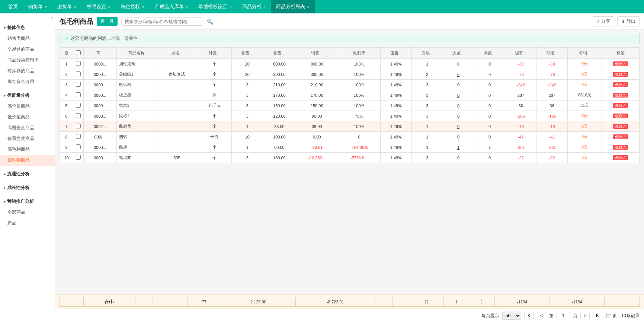 This screenshot has width=644, height=322. What do you see at coordinates (100, 106) in the screenshot?
I see `row-code: 0000...` at bounding box center [100, 106].